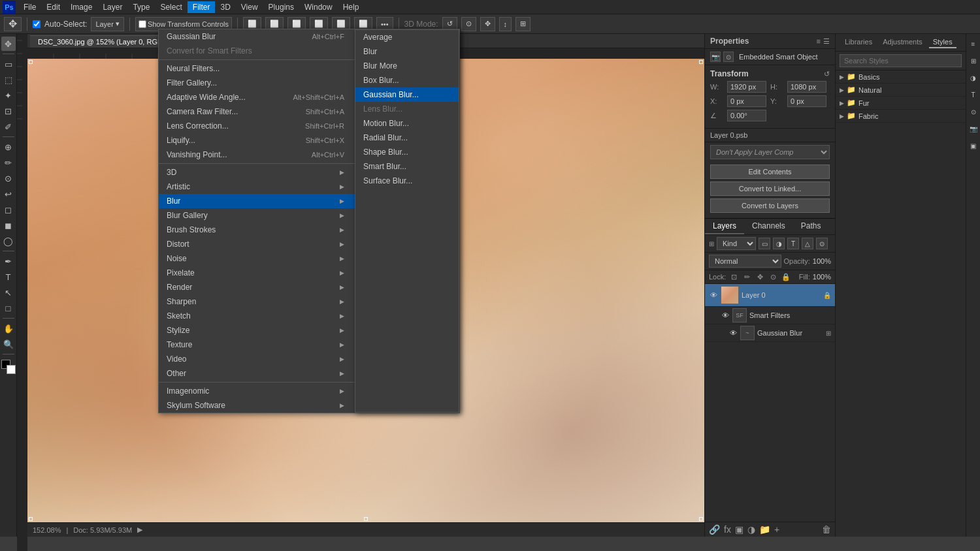 This screenshot has height=551, width=980. What do you see at coordinates (257, 316) in the screenshot?
I see `filter-sketch: Sketch▶` at bounding box center [257, 316].